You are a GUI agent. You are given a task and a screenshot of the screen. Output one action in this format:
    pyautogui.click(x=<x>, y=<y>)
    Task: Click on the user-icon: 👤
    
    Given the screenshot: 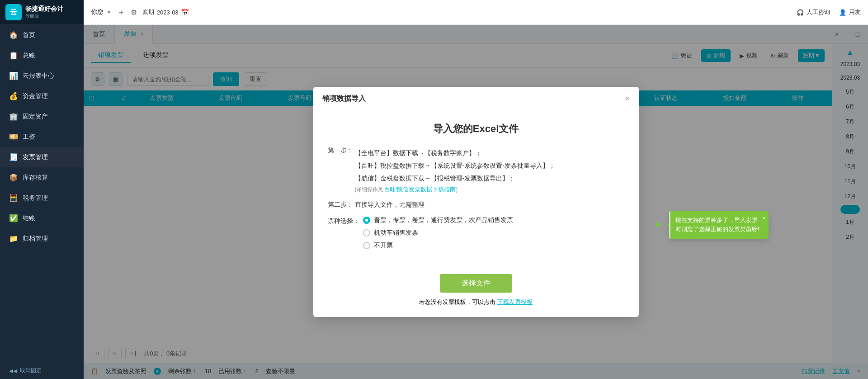 What is the action you would take?
    pyautogui.click(x=843, y=13)
    